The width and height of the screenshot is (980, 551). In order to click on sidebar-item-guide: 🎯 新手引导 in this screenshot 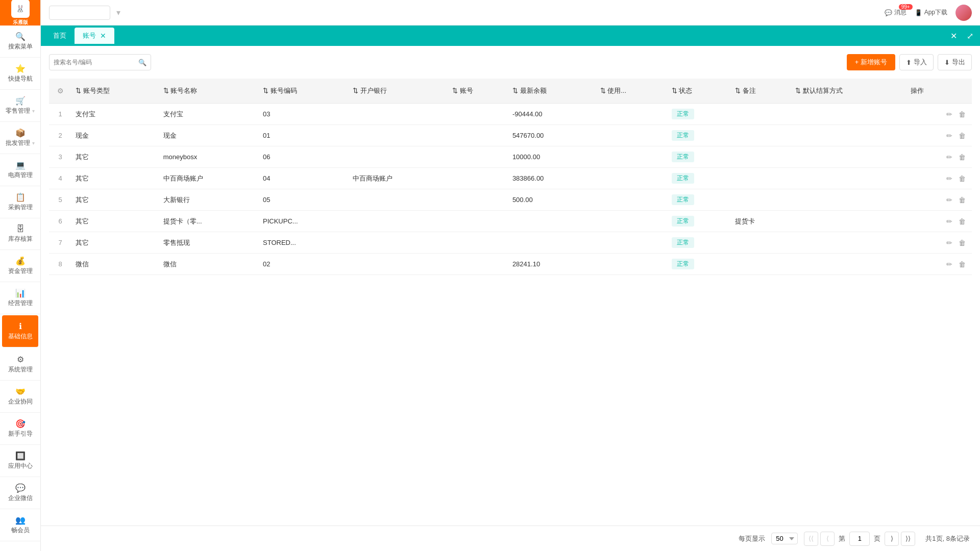, I will do `click(20, 429)`.